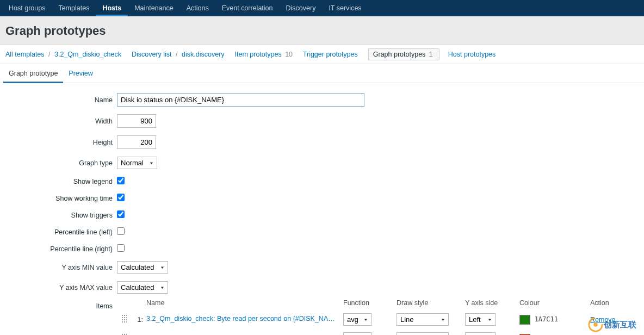 The width and height of the screenshot is (644, 335). I want to click on col-action-head: Action, so click(608, 303).